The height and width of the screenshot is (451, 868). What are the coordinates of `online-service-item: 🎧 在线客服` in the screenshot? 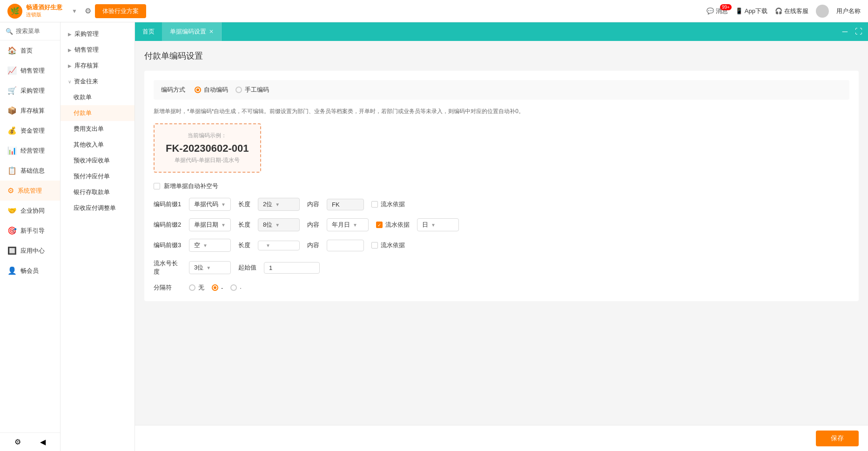 It's located at (792, 11).